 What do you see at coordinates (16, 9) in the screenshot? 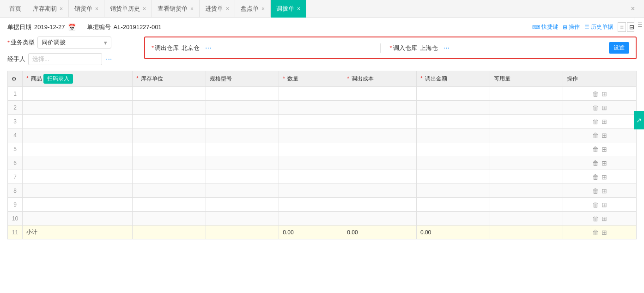
I see `tab-home: 首页` at bounding box center [16, 9].